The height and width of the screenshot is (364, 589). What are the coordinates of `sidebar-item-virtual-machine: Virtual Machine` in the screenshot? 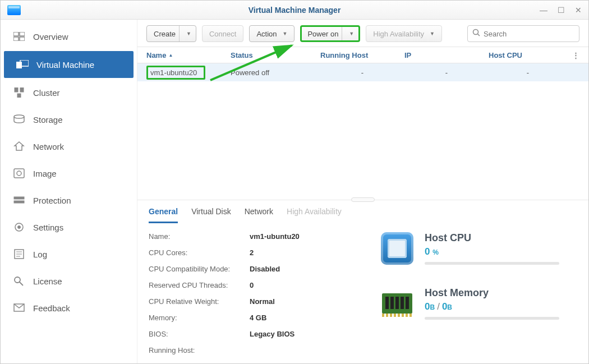 It's located at (68, 64).